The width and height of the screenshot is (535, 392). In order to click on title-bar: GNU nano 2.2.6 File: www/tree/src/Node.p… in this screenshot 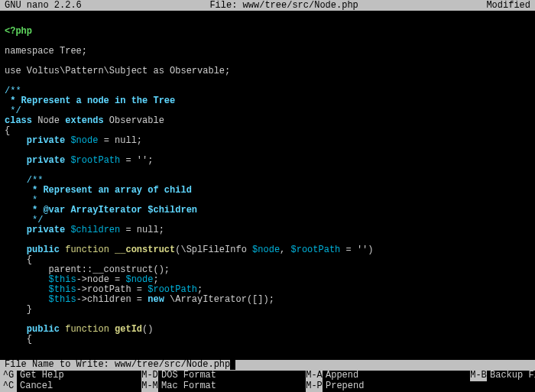, I will do `click(268, 5)`.